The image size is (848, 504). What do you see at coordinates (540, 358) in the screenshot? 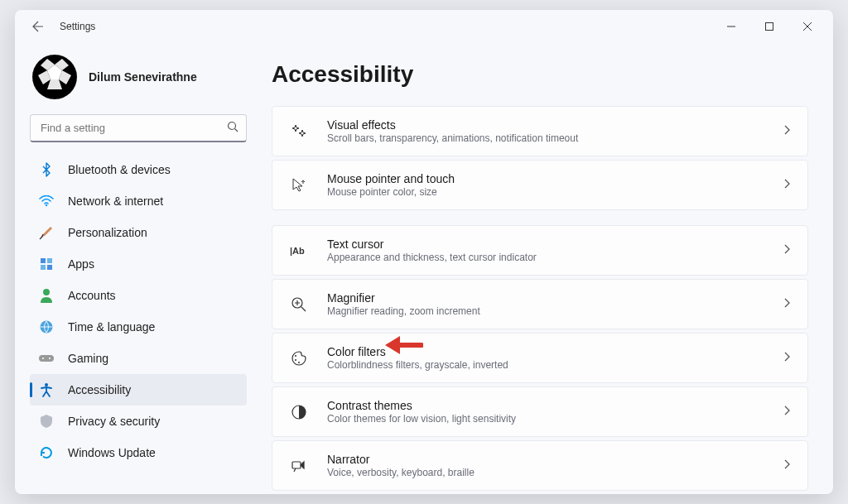
I see `card-color-filters: Color filters Colorblindness filters, gr…` at bounding box center [540, 358].